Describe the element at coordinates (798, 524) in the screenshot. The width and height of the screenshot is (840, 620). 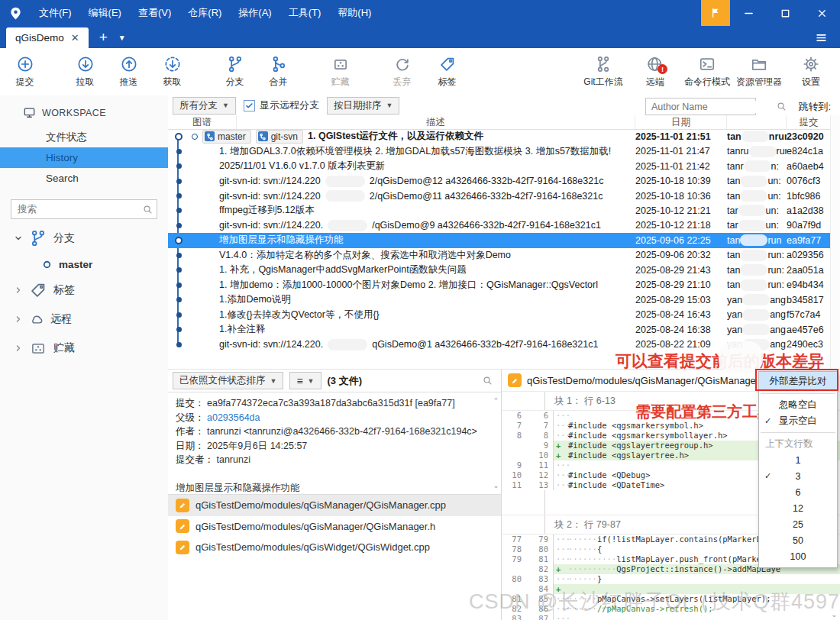
I see `menu-item-25: 25` at that location.